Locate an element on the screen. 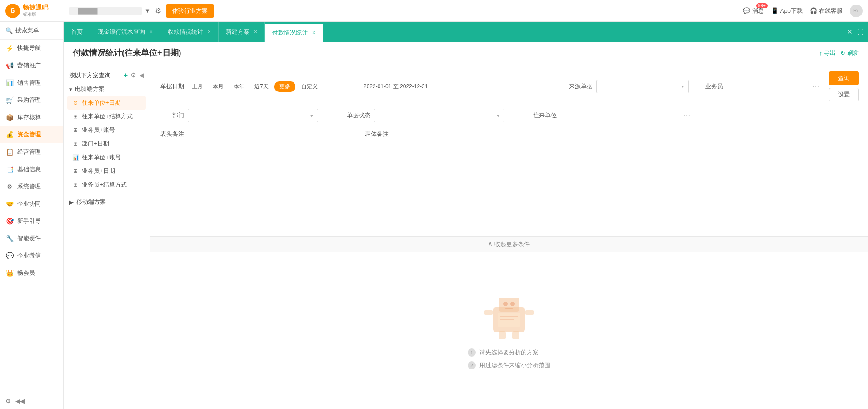 This screenshot has height=409, width=868. scheme-item-salesperson-date: ⊞ 业务员+日期 is located at coordinates (106, 171).